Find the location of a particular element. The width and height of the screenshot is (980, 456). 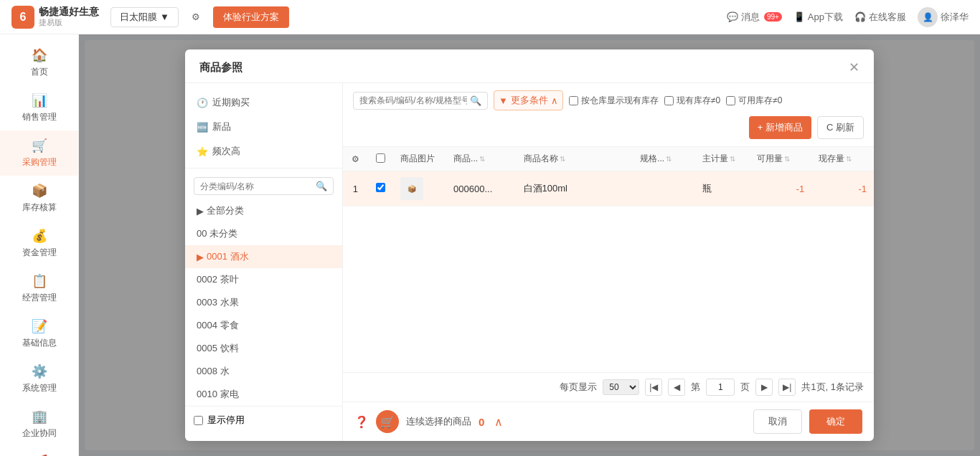

footer-buttons: 取消 确定 is located at coordinates (808, 422).